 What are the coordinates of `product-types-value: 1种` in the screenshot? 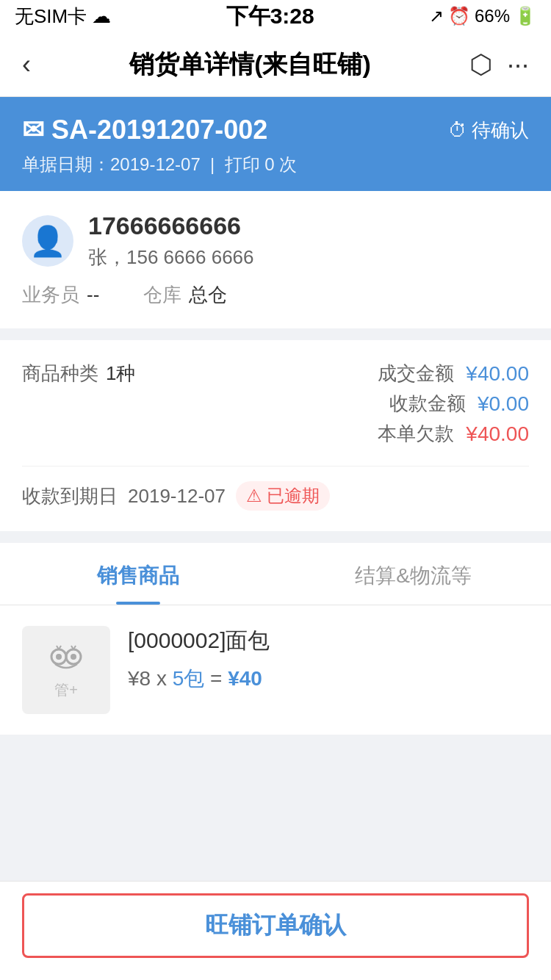 It's located at (120, 373).